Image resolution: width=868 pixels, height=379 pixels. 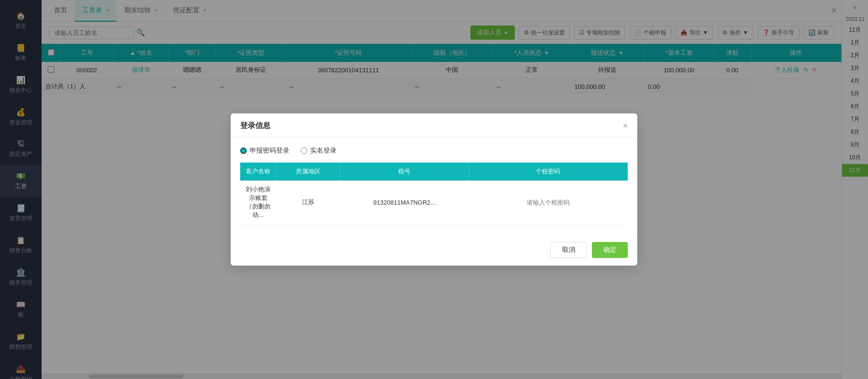 I want to click on radio-password-input, so click(x=243, y=151).